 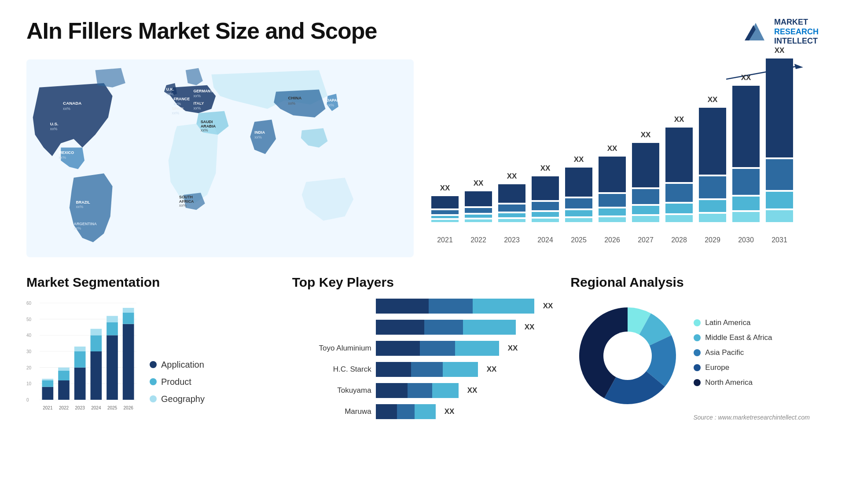 What do you see at coordinates (422, 32) in the screenshot?
I see `header: AIn Fillers Market Size and Scope MARKET…` at bounding box center [422, 32].